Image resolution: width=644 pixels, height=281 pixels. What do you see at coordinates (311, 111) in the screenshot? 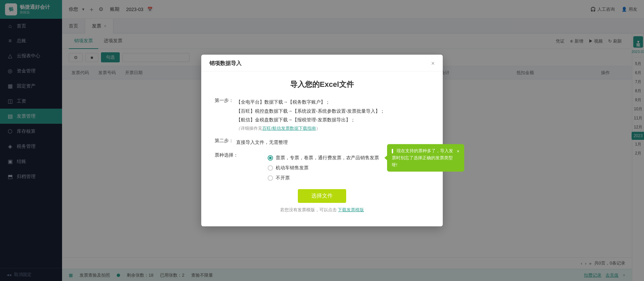
I see `step1-line2: 【百旺】税控盘数据下载→【系统设置-系统参数设置-发票批量导入】；` at bounding box center [311, 111].